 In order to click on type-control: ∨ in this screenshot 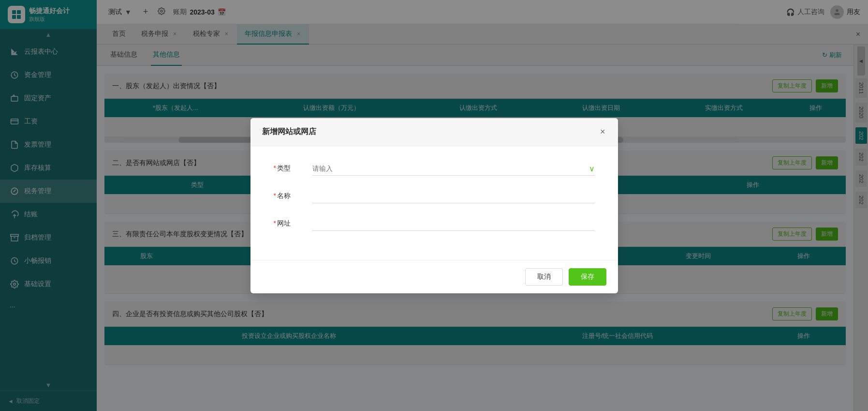, I will do `click(454, 168)`.